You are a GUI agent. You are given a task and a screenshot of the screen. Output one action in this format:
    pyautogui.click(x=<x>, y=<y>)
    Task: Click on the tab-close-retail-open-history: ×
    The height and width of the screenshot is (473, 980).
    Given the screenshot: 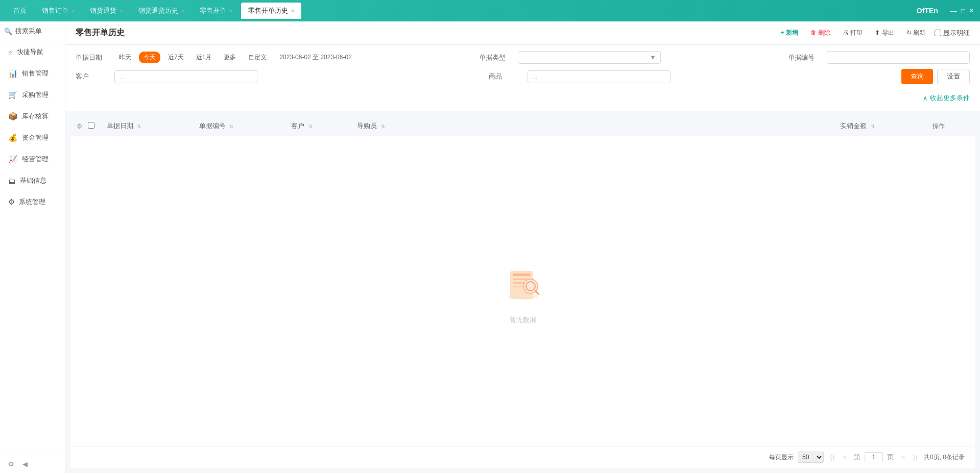 What is the action you would take?
    pyautogui.click(x=293, y=11)
    